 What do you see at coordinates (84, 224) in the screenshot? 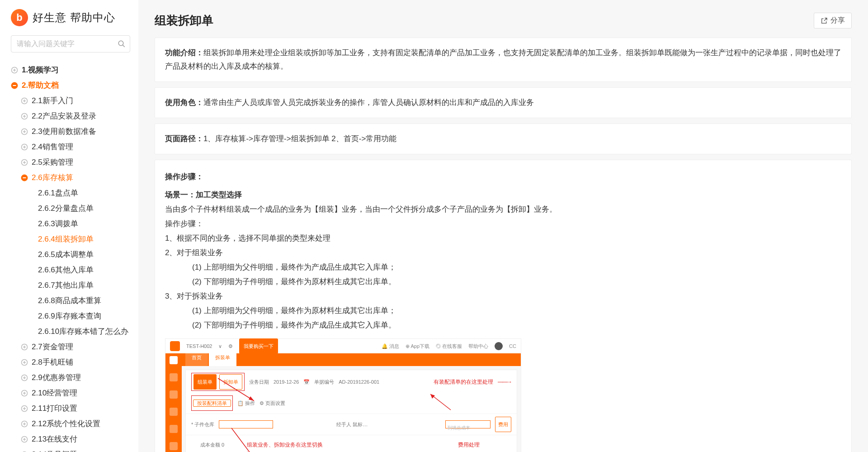
I see `nav-item: 2.6.3调拨单` at bounding box center [84, 224].